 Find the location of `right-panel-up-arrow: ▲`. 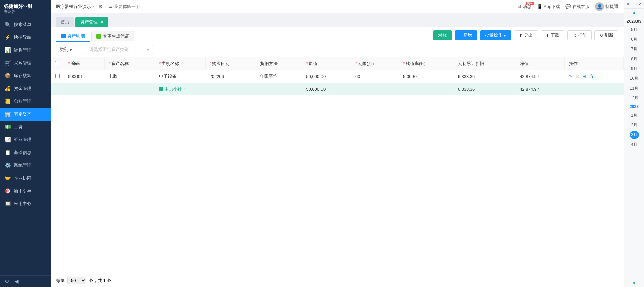

right-panel-up-arrow: ▲ is located at coordinates (634, 12).